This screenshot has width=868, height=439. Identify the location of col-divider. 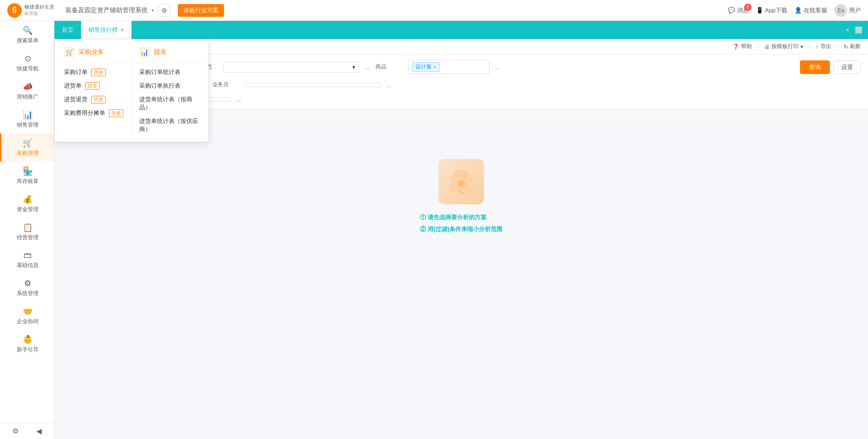
(132, 91).